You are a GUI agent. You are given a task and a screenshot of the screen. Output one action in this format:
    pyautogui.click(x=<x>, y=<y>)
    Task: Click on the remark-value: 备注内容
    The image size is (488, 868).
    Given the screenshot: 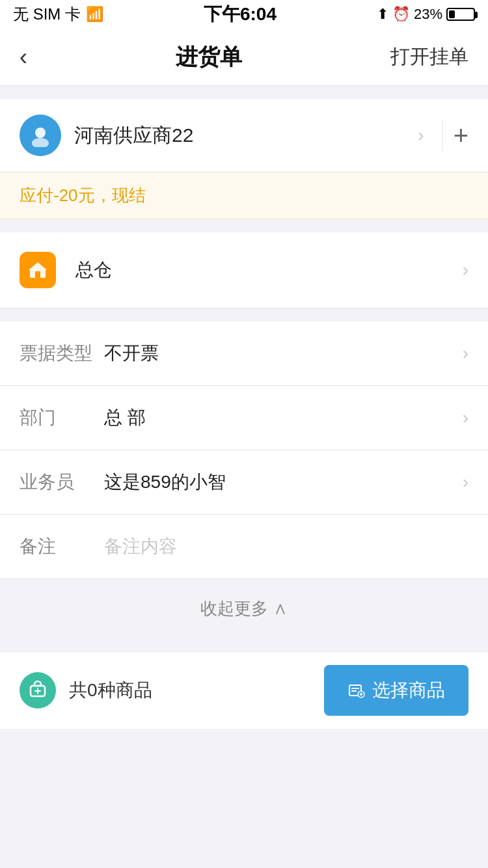 What is the action you would take?
    pyautogui.click(x=283, y=547)
    